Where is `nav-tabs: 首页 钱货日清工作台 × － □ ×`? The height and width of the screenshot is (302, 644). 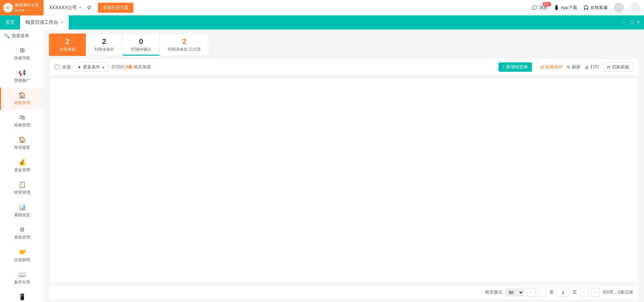 nav-tabs: 首页 钱货日清工作台 × － □ × is located at coordinates (322, 22).